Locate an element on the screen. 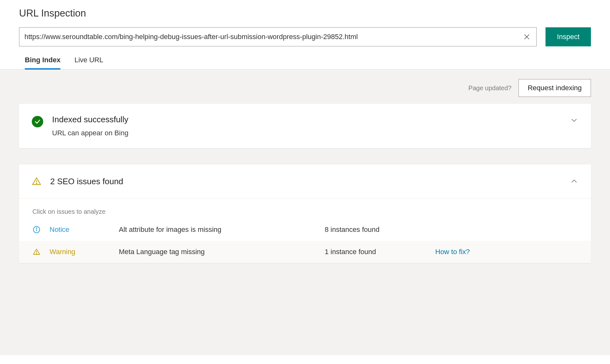  index-status-title: Indexed successfully is located at coordinates (307, 119).